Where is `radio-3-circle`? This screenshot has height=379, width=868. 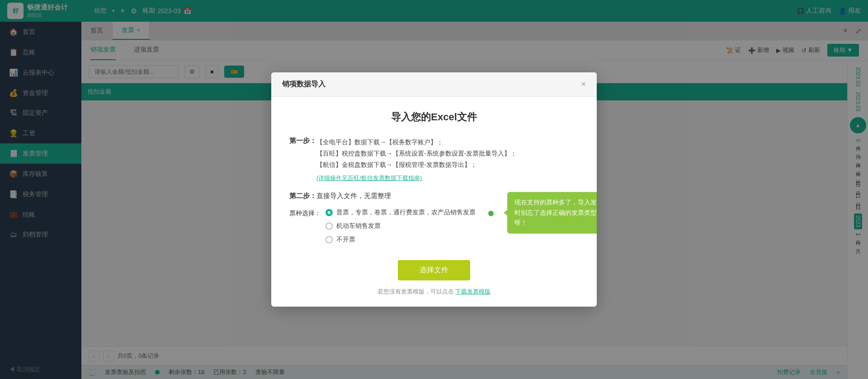 radio-3-circle is located at coordinates (329, 240).